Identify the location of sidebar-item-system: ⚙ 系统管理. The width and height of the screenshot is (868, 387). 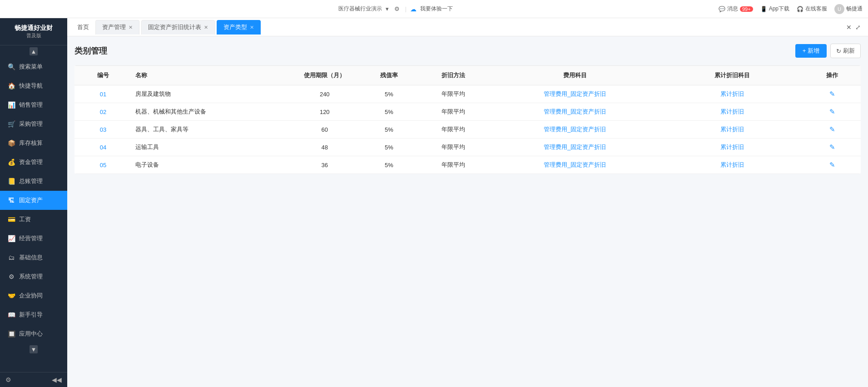
(34, 277).